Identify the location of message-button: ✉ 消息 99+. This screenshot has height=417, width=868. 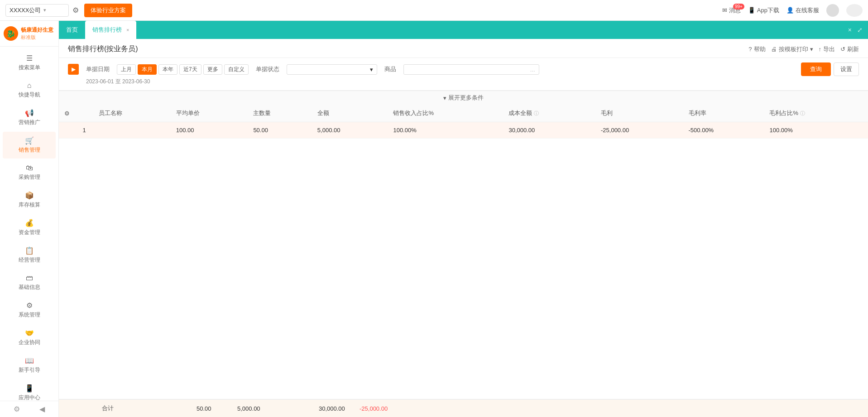
(732, 10).